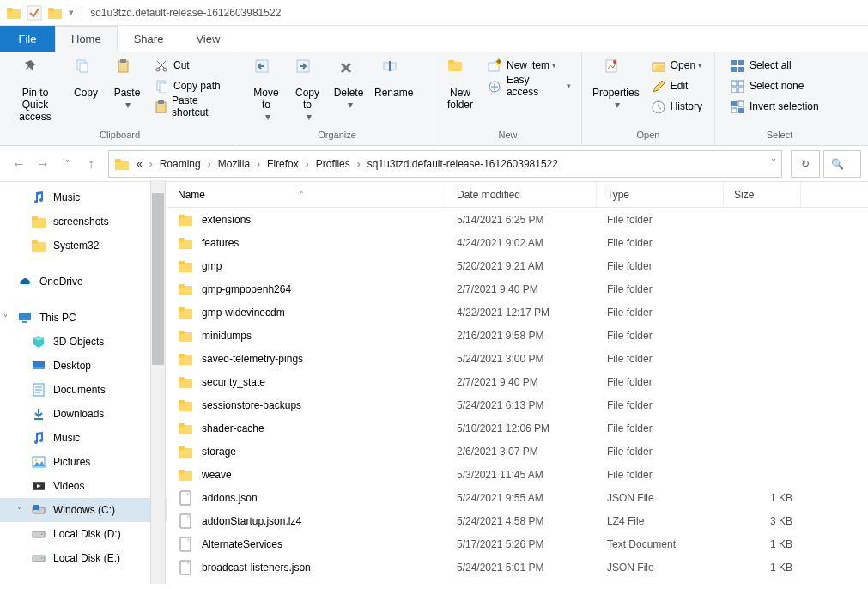 Image resolution: width=868 pixels, height=589 pixels. Describe the element at coordinates (805, 164) in the screenshot. I see `refresh-button: ↻` at that location.